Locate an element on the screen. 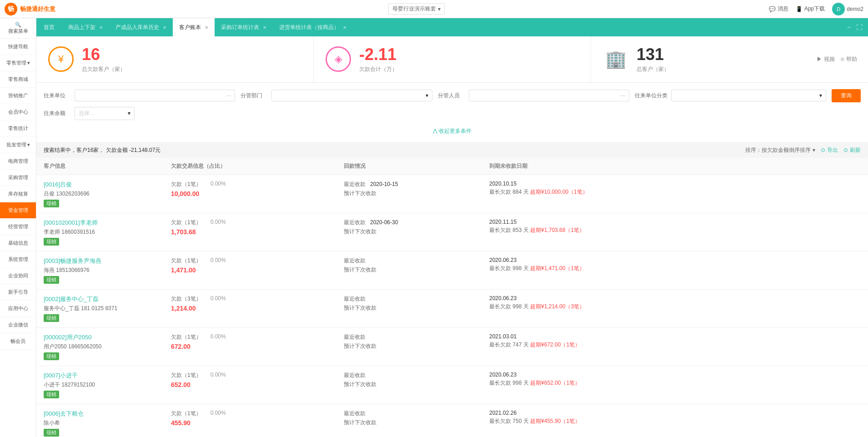 The height and width of the screenshot is (437, 868). debt-info: 欠款（3笔） 1,214.00 0.00% is located at coordinates (257, 304).